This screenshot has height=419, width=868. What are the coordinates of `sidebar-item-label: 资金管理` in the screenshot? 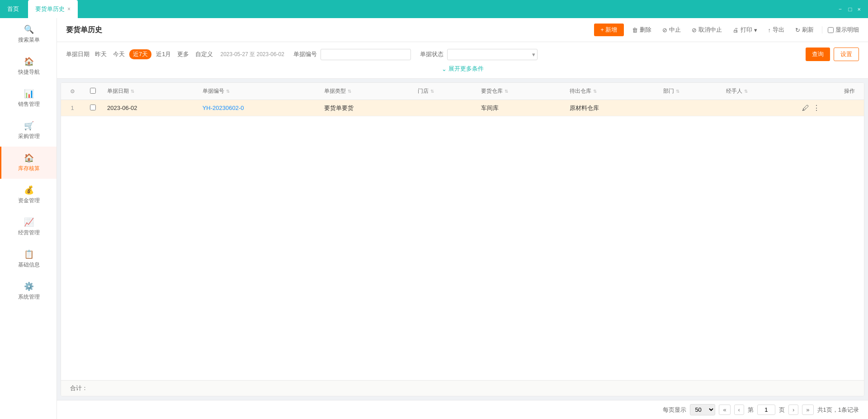 It's located at (29, 201).